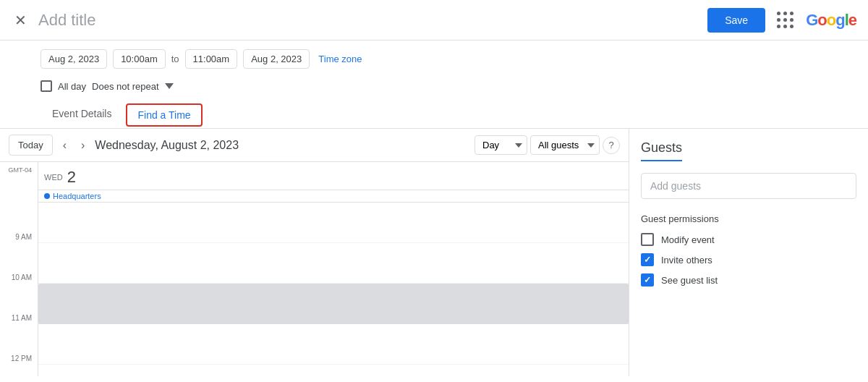 The width and height of the screenshot is (868, 382). Describe the element at coordinates (333, 304) in the screenshot. I see `event-block` at that location.